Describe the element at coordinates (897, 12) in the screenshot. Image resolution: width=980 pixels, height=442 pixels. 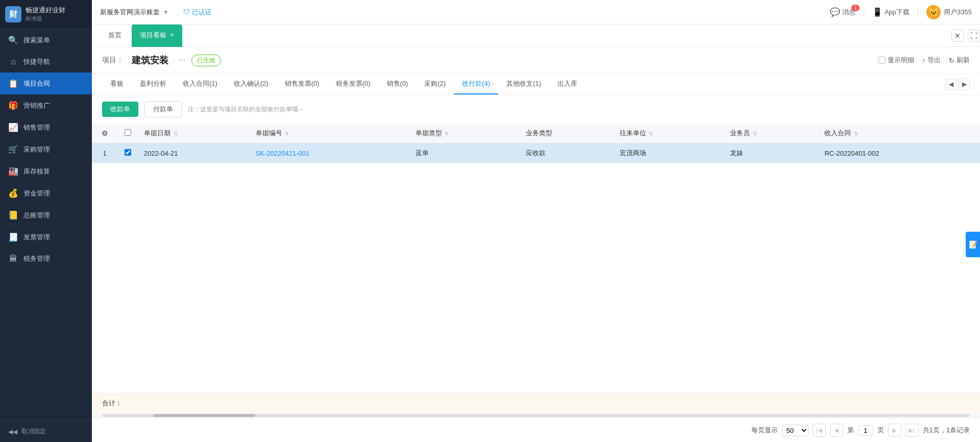
I see `app-label: App下载` at that location.